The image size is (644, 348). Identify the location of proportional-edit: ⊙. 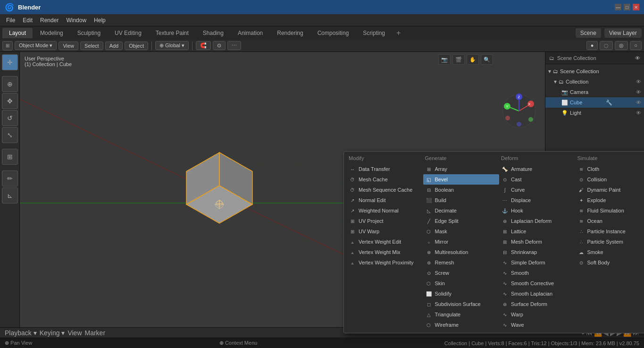
(219, 45).